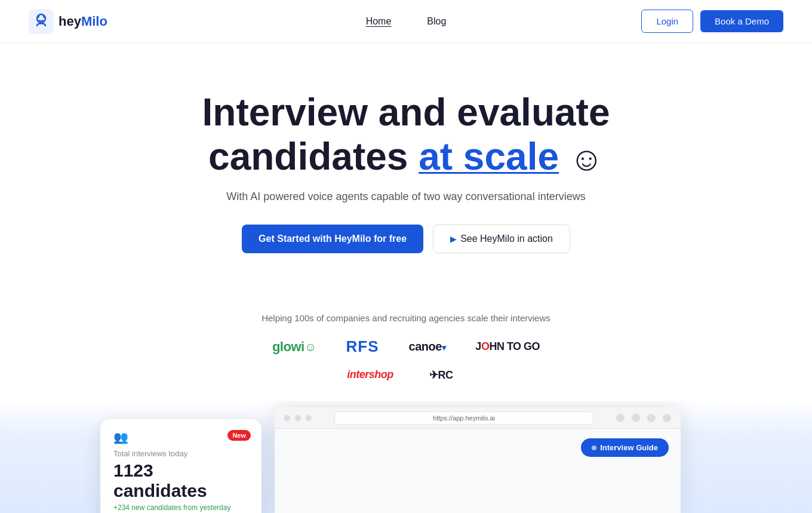 The height and width of the screenshot is (513, 812). I want to click on logos-text: Helping 100s of companies and recruiting…, so click(406, 318).